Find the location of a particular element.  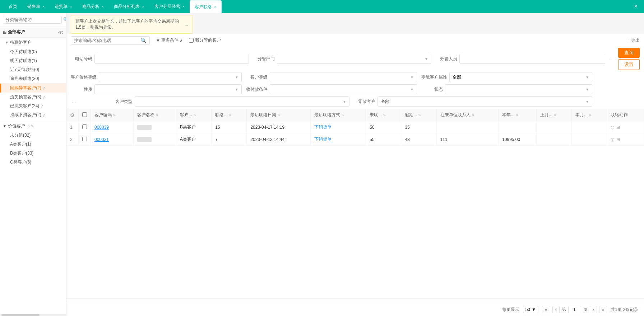

col-last-month-sort-icon: ⇅ is located at coordinates (555, 115).